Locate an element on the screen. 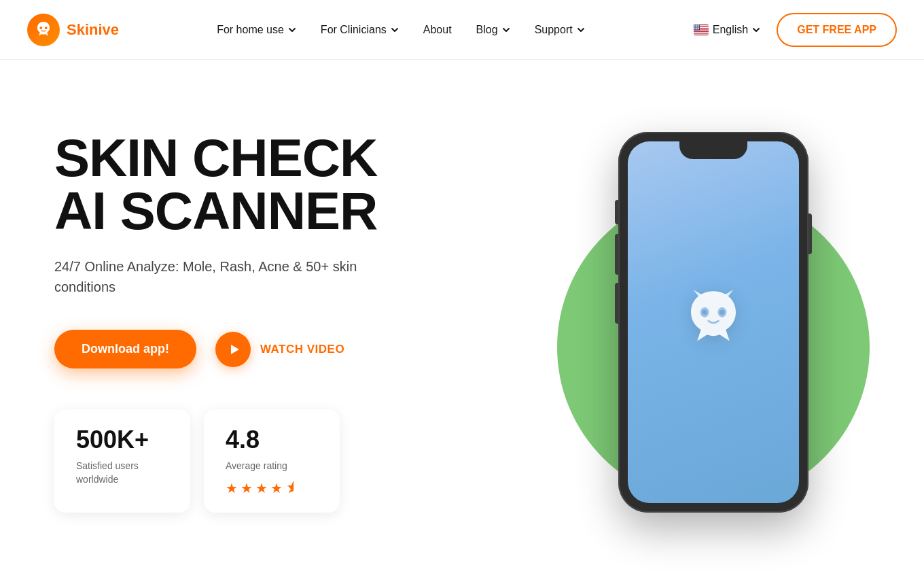 The height and width of the screenshot is (584, 924). nav-blog: Blog is located at coordinates (493, 30).